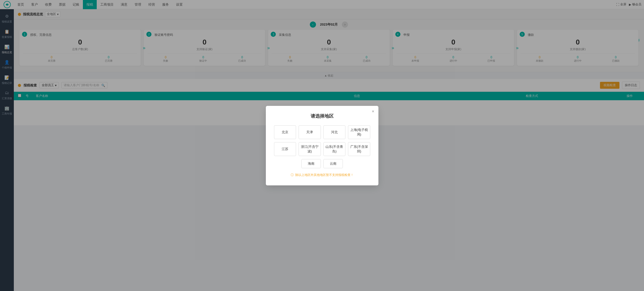 The image size is (644, 291). I want to click on region-shandong: 山东(不含青岛), so click(335, 149).